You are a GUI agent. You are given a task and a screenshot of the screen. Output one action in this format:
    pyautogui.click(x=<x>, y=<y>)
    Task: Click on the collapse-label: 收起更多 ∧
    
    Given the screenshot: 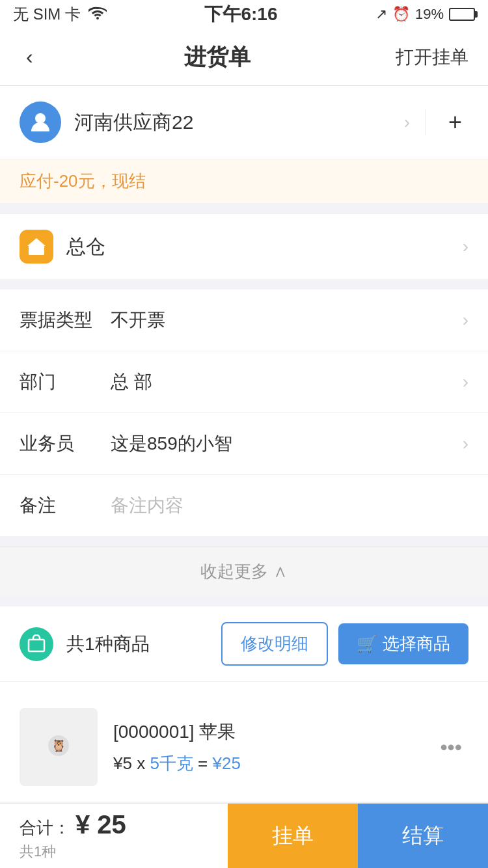 What is the action you would take?
    pyautogui.click(x=243, y=571)
    